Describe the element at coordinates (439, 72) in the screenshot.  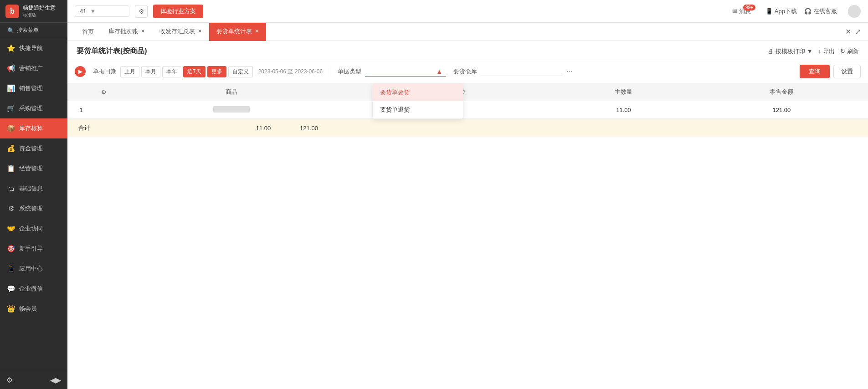
I see `dropdown-up-icon: ▲` at that location.